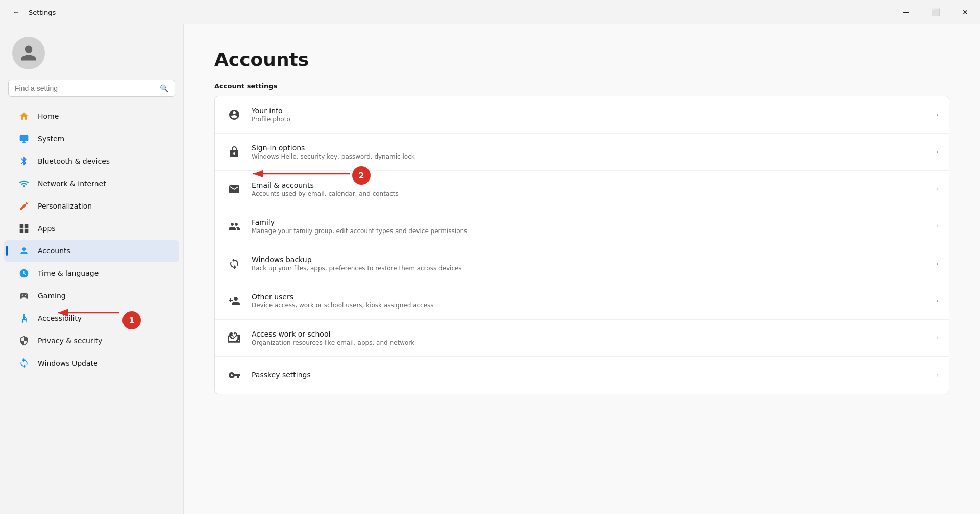 This screenshot has width=980, height=514. Describe the element at coordinates (590, 111) in the screenshot. I see `your-info-title: Your info` at that location.